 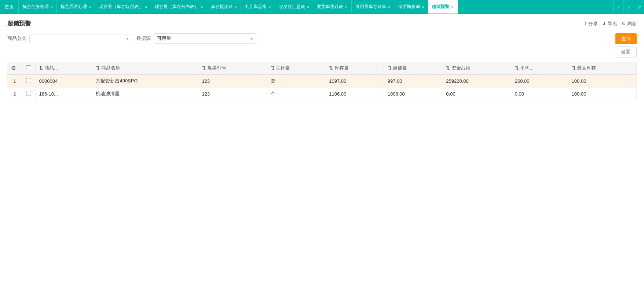 I want to click on category-select: ▾, so click(x=81, y=39).